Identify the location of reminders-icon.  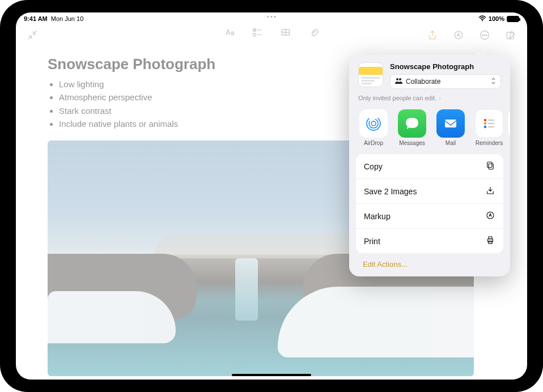
(489, 123).